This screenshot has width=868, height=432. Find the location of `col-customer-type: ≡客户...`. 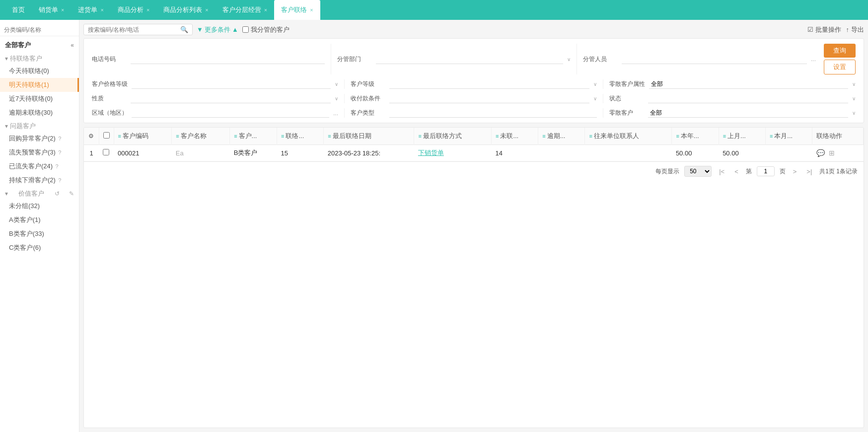

col-customer-type: ≡客户... is located at coordinates (253, 136).